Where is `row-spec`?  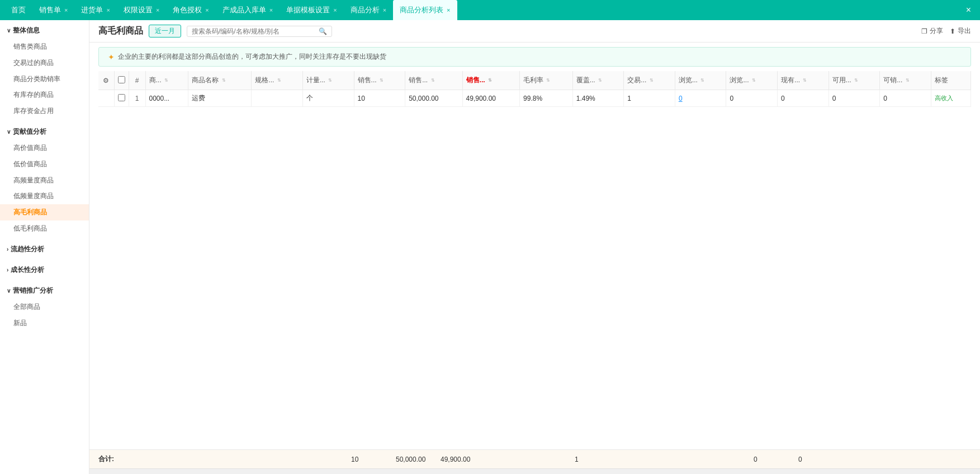 row-spec is located at coordinates (277, 98).